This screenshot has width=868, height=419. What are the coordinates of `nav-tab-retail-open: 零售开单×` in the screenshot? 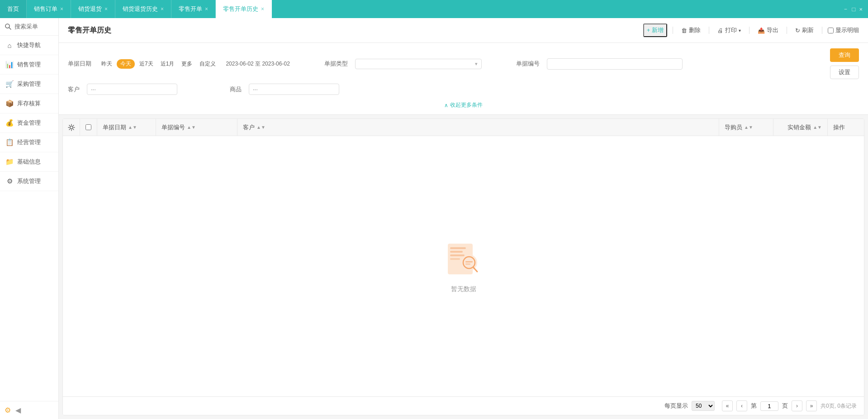 It's located at (194, 9).